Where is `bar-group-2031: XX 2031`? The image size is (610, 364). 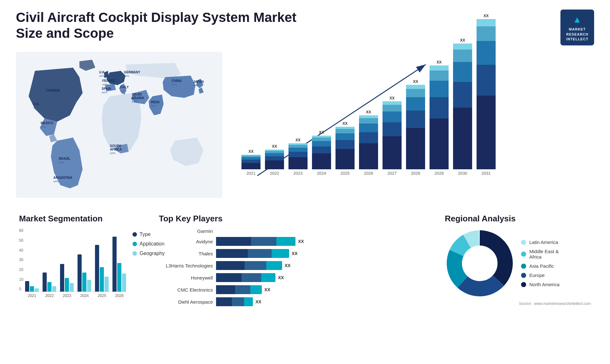 bar-group-2031: XX 2031 is located at coordinates (486, 95).